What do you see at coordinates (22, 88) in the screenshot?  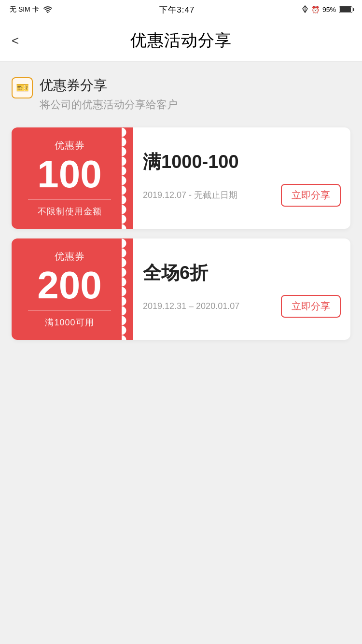 I see `section-icon: 🎫` at bounding box center [22, 88].